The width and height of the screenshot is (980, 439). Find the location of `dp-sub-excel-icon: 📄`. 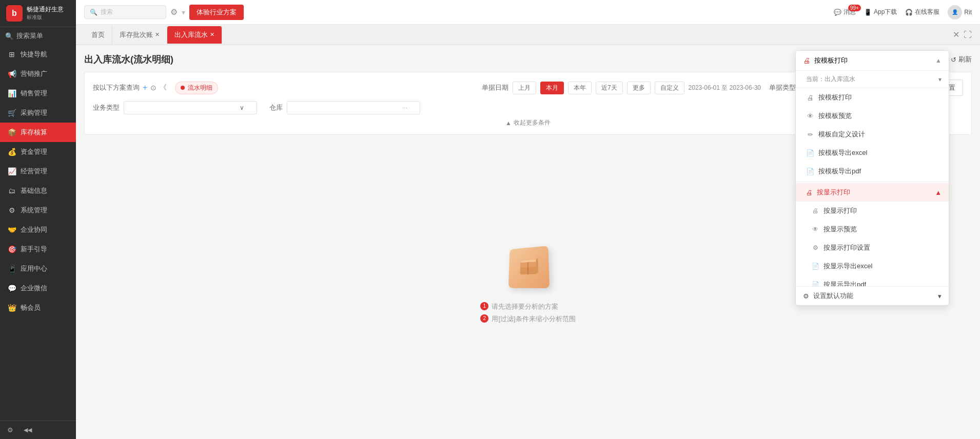

dp-sub-excel-icon: 📄 is located at coordinates (815, 266).